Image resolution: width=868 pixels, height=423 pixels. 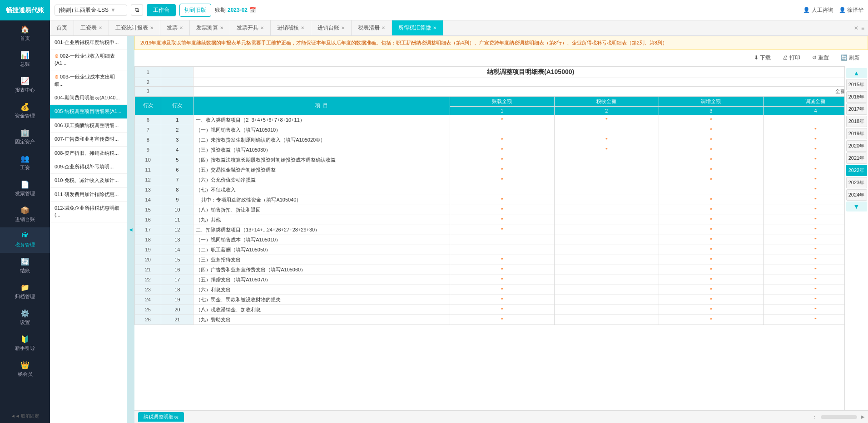 I want to click on year-2024: 2024年, so click(x=857, y=195).